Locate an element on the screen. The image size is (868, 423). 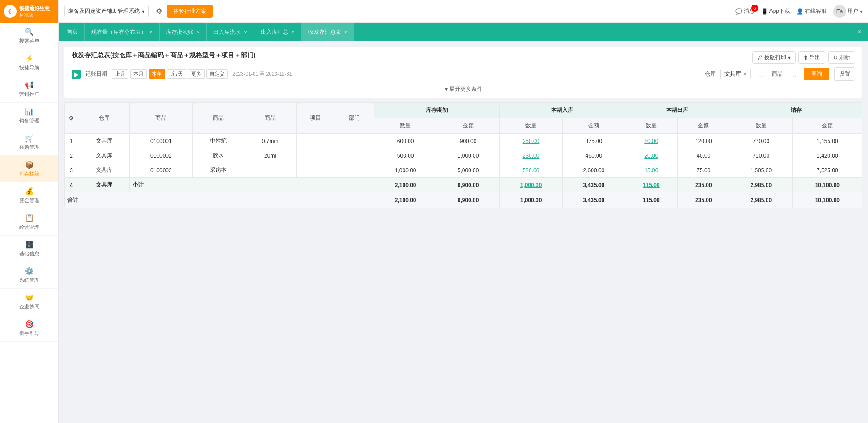
table-gear-icon: ⚙ is located at coordinates (72, 118).